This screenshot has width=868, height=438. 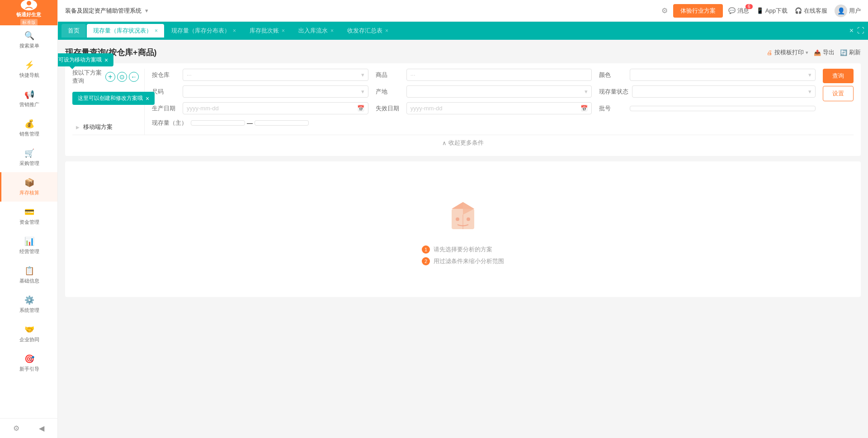 I want to click on tooltip-create-schema: 这里可以创建和修改方案哦 ×, so click(x=113, y=99).